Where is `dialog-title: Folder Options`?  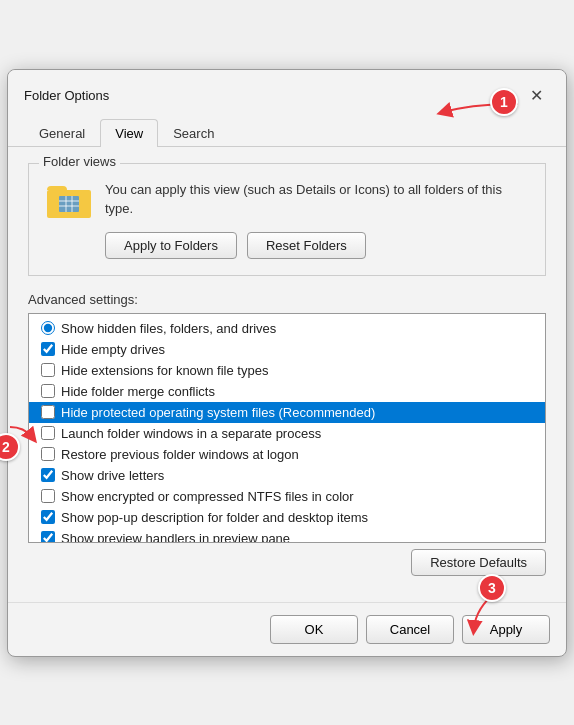 dialog-title: Folder Options is located at coordinates (66, 96).